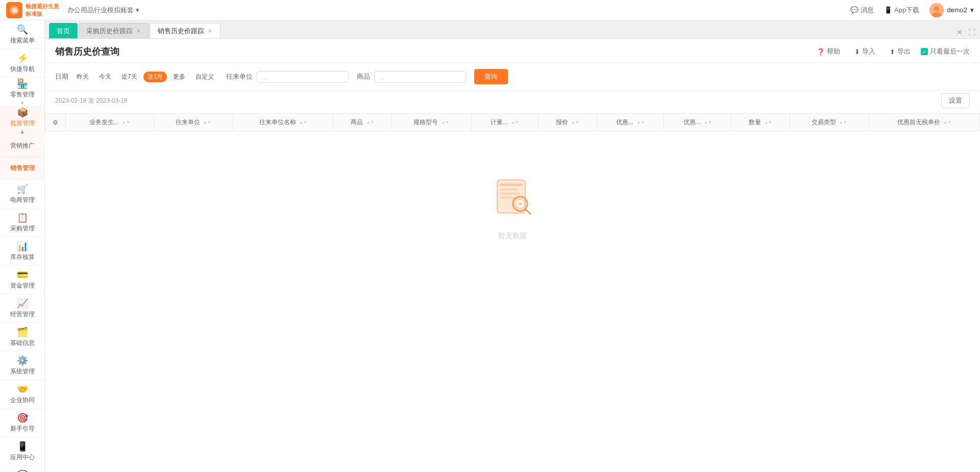 The width and height of the screenshot is (980, 472). I want to click on app-download-action: 📱 App下载, so click(901, 10).